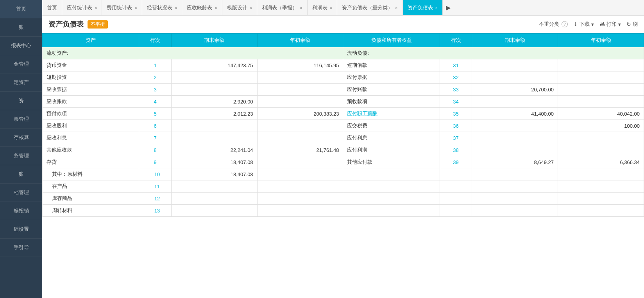  I want to click on tab-profit-quarterly: 利润表（季报） ×, so click(282, 8).